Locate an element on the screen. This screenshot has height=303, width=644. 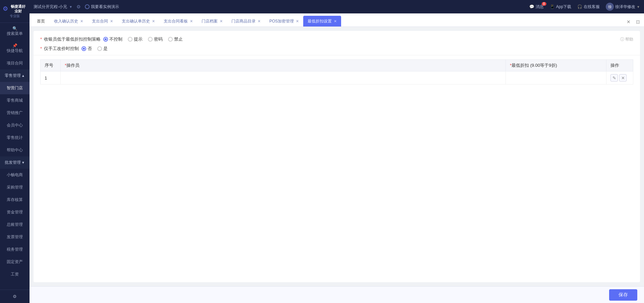
quicknav-icon: 📌 is located at coordinates (15, 46).